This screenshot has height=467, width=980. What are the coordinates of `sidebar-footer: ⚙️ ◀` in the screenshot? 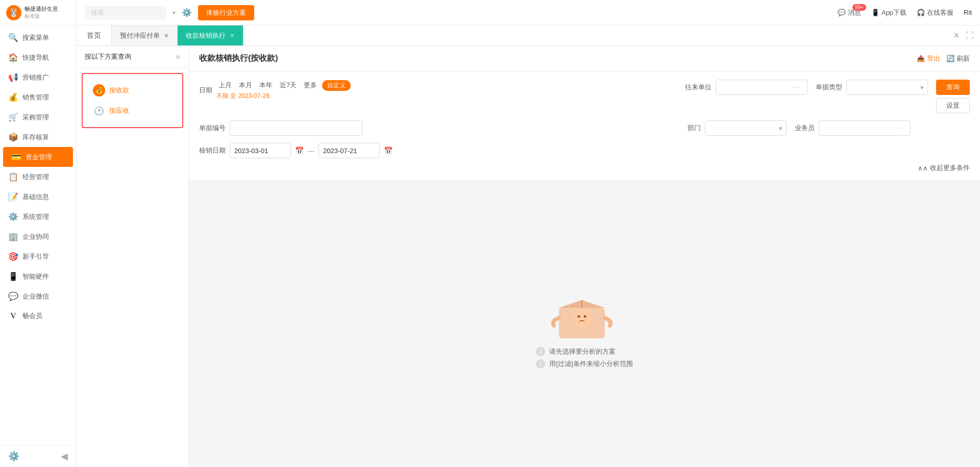 It's located at (38, 456).